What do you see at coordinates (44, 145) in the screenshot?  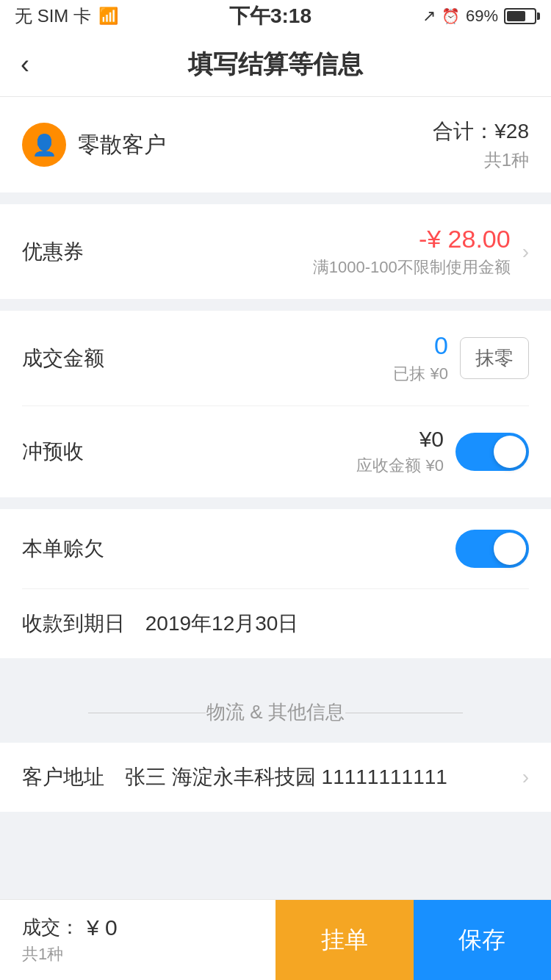 I see `avatar: 👤` at bounding box center [44, 145].